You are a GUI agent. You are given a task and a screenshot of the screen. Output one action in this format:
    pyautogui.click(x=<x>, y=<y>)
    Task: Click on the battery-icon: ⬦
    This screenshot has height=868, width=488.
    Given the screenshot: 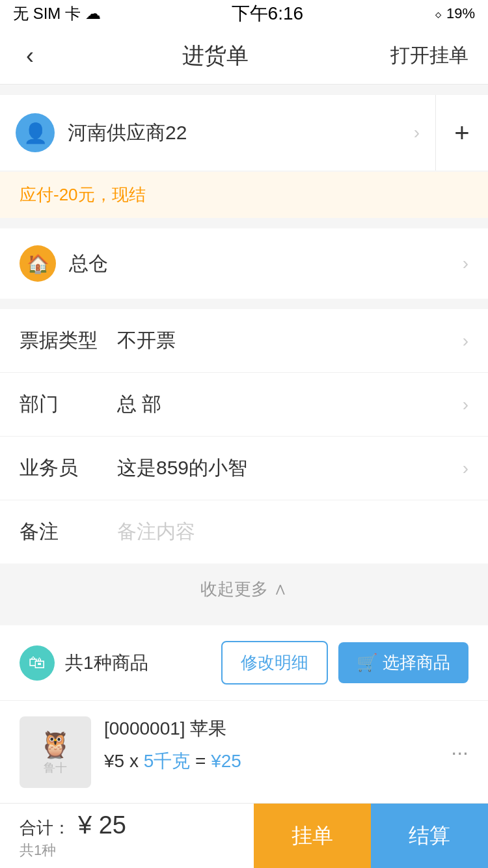 What is the action you would take?
    pyautogui.click(x=439, y=14)
    